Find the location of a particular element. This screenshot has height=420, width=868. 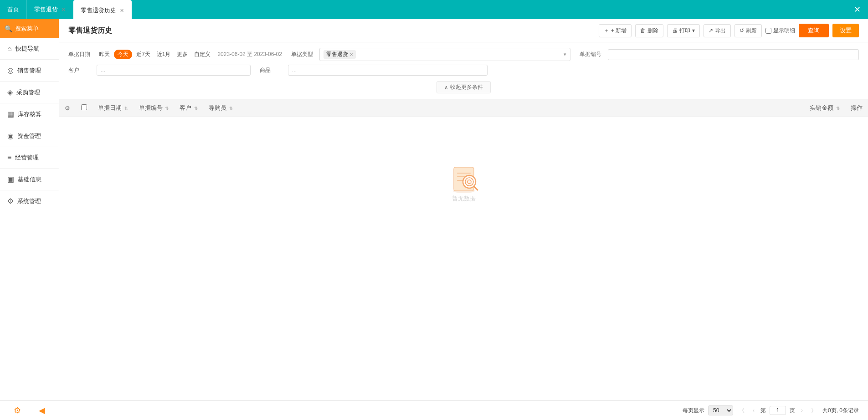

tab-retail-return: 零售退货 ✕ is located at coordinates (50, 10).